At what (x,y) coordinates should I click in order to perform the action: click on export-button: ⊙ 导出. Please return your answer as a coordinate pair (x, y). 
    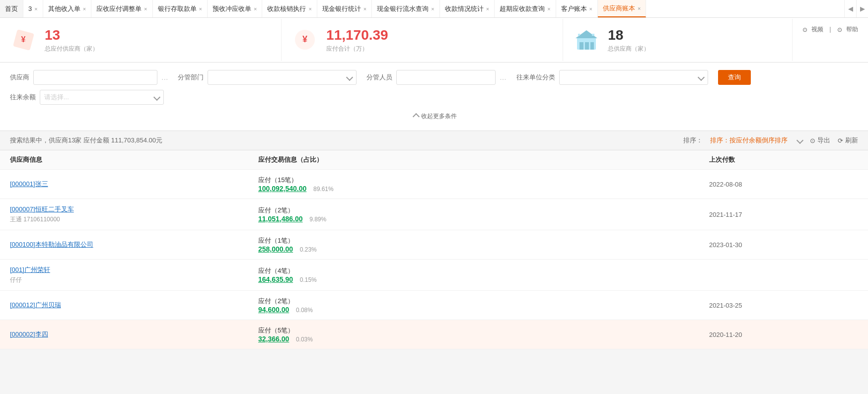
    Looking at the image, I should click on (820, 140).